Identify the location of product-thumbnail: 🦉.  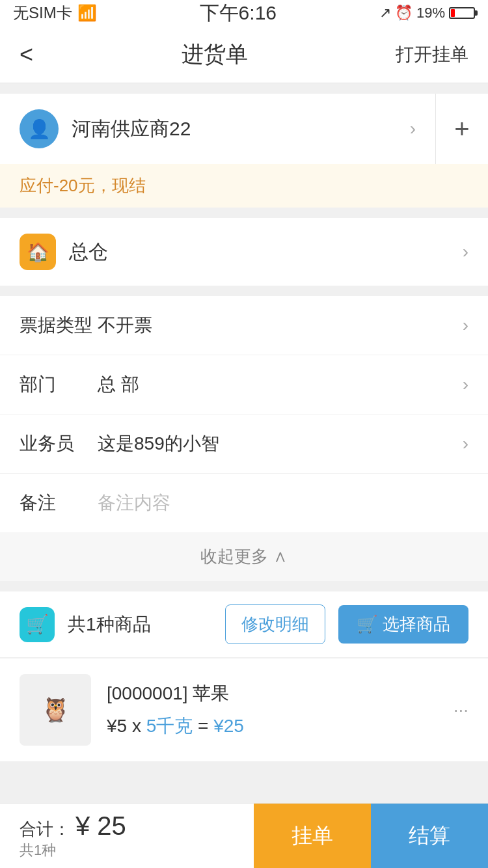
(55, 710).